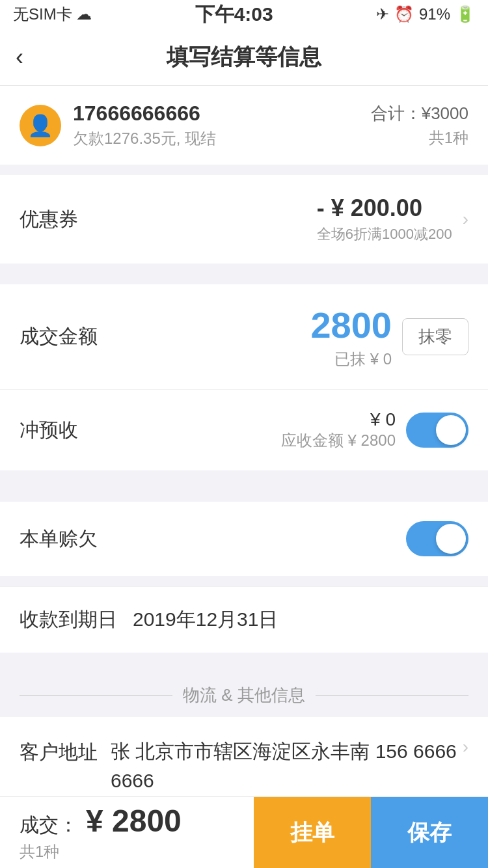  I want to click on customer-info: 17666666666 欠款1276.35元, 现结, so click(144, 125).